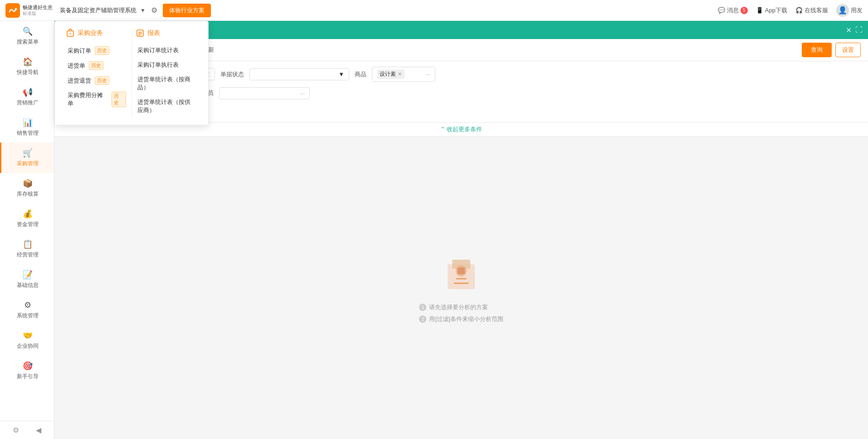 The image size is (868, 439). Describe the element at coordinates (843, 10) in the screenshot. I see `avatar: 👤` at that location.